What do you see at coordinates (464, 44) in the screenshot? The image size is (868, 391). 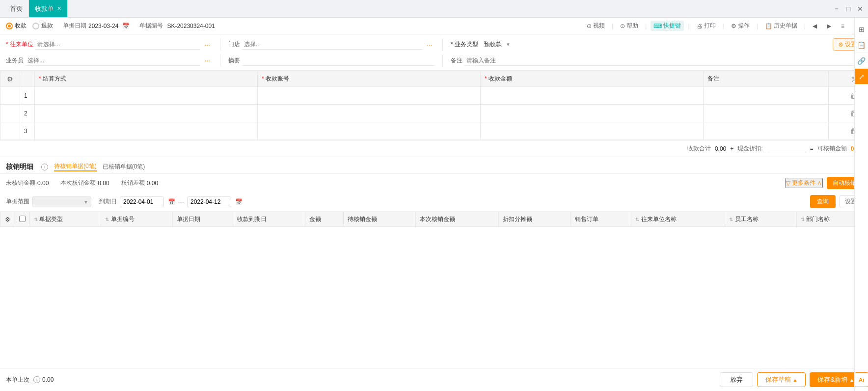 I see `business-type-label: * 业务类型` at bounding box center [464, 44].